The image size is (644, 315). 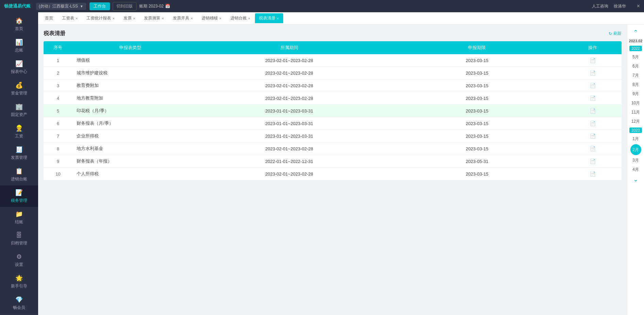 What do you see at coordinates (19, 153) in the screenshot?
I see `sidebar-item-invoice: 🧾发票管理` at bounding box center [19, 153].